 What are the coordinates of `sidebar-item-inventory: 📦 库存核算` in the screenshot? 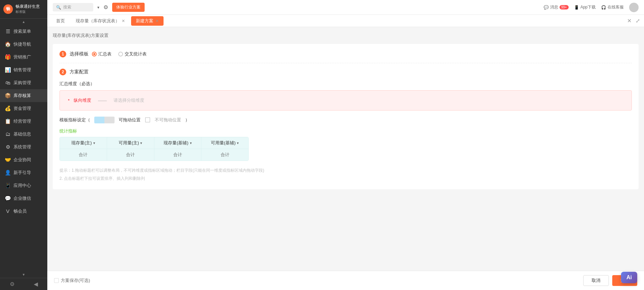 It's located at (24, 96).